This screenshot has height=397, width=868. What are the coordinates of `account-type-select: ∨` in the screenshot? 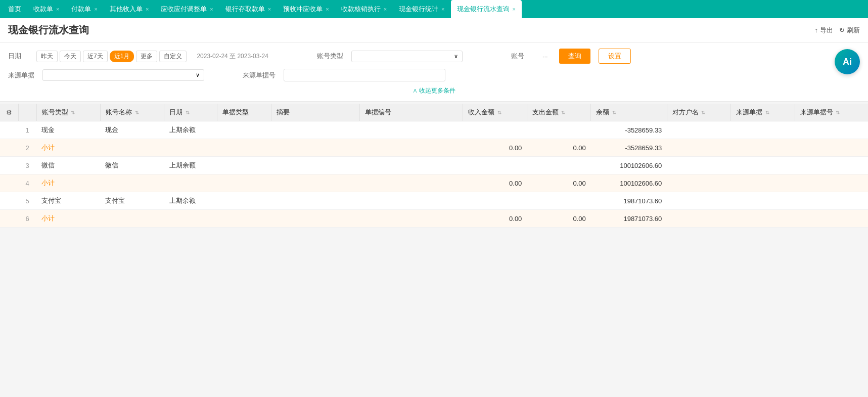 It's located at (407, 57).